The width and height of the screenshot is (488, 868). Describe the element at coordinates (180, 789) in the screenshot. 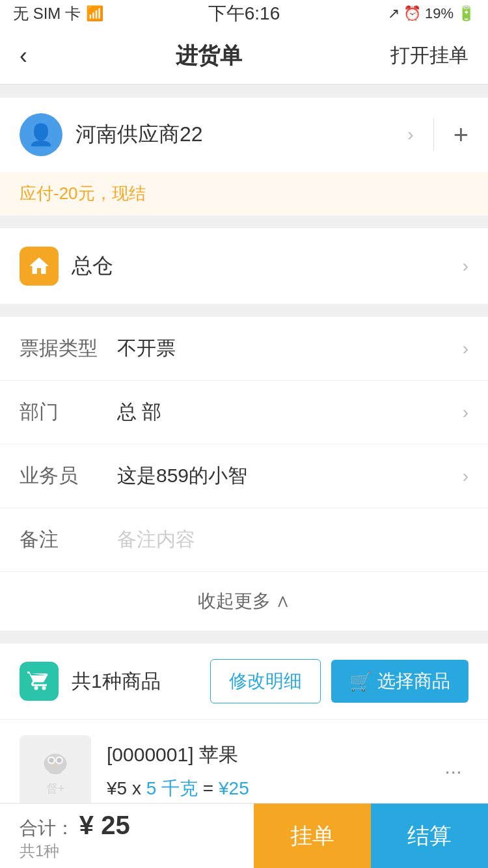

I see `product-unit: 千克` at that location.